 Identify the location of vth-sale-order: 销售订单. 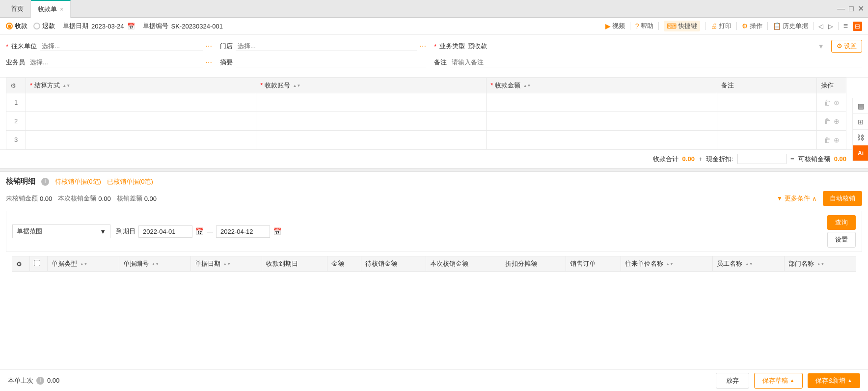
(593, 264).